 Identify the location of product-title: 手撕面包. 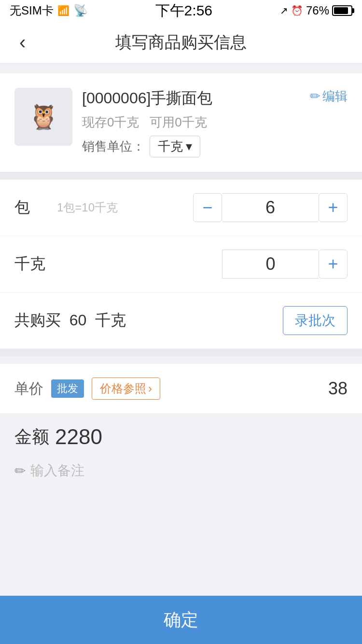
(181, 98).